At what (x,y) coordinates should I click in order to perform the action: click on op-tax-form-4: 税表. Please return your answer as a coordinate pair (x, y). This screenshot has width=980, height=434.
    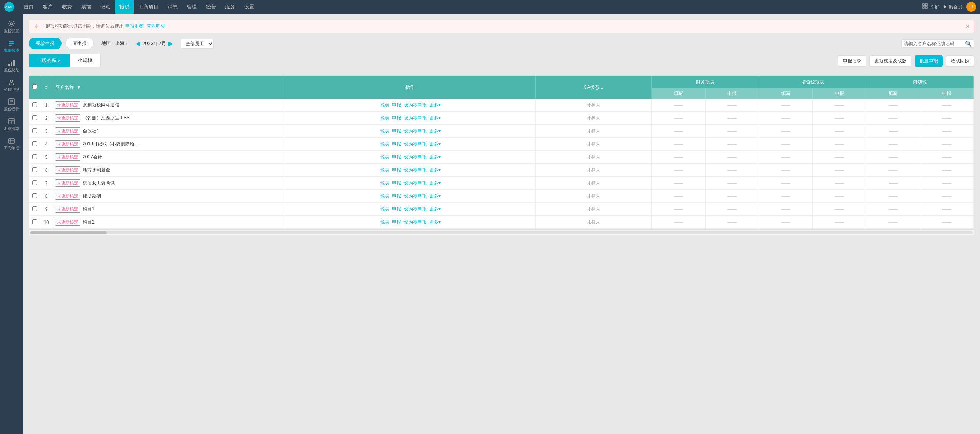
    Looking at the image, I should click on (385, 157).